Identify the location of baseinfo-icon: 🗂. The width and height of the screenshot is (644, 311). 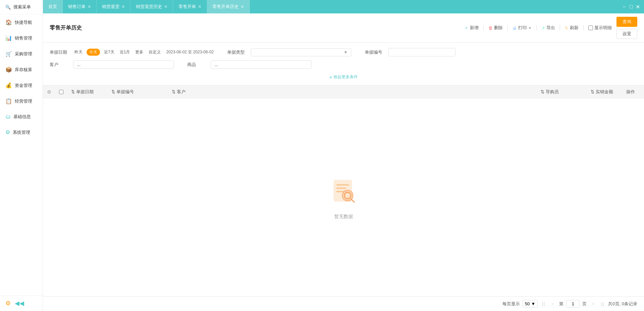
(8, 117).